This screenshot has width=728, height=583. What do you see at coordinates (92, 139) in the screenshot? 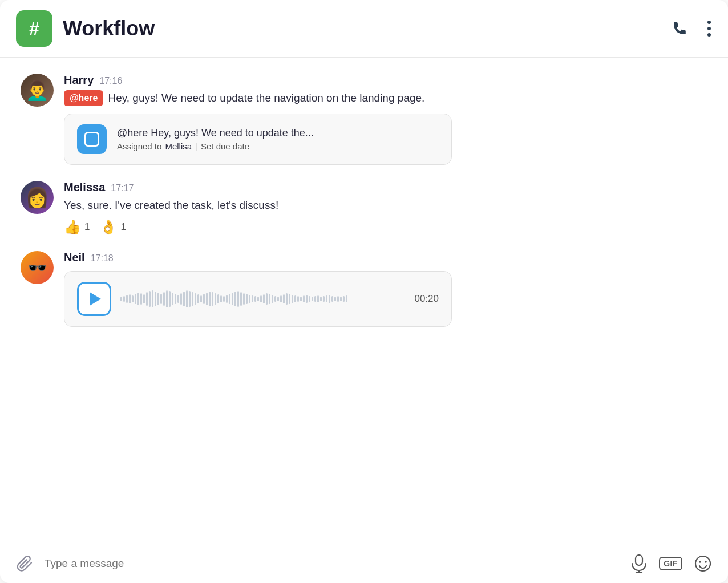
I see `task-icon` at bounding box center [92, 139].